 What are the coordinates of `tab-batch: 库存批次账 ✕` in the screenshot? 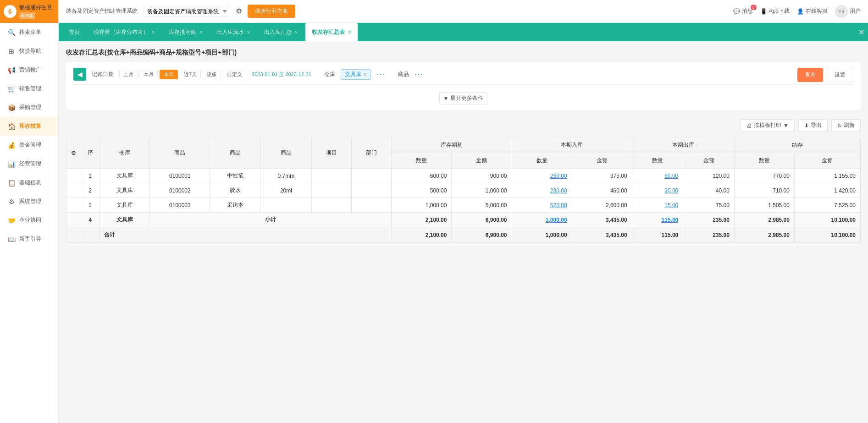 It's located at (186, 32).